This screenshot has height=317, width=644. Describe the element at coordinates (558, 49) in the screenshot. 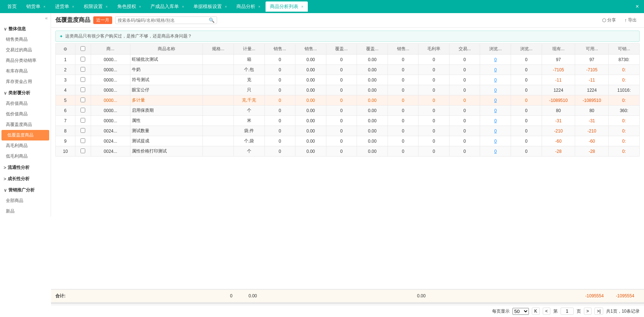

I see `col-header-stock: 现有...` at that location.